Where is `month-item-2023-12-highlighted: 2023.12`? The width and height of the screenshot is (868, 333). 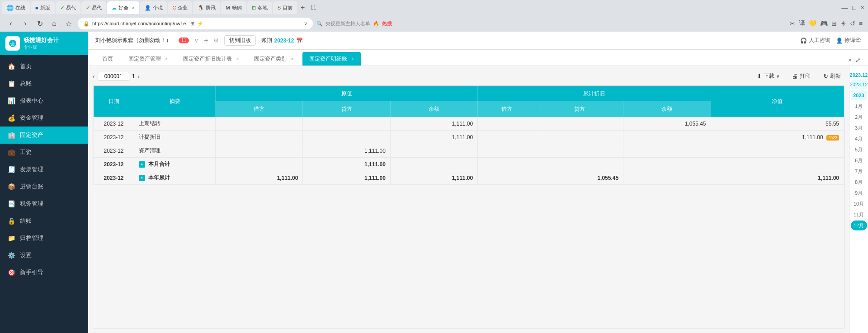 month-item-2023-12-highlighted: 2023.12 is located at coordinates (859, 84).